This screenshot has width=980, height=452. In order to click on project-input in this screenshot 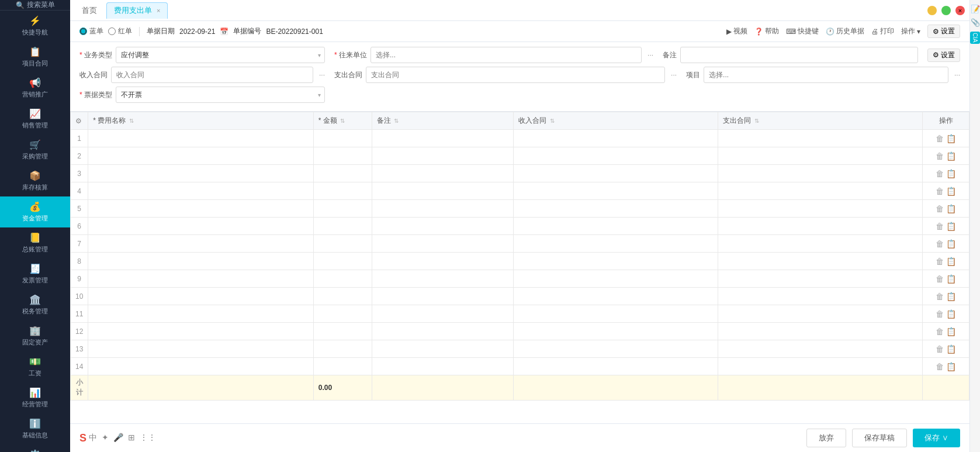, I will do `click(826, 75)`.